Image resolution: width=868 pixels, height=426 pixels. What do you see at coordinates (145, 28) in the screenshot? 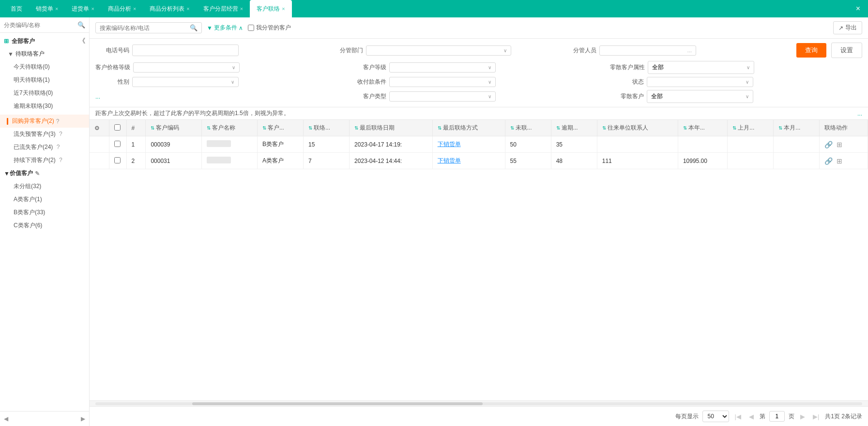
I see `search-input` at bounding box center [145, 28].